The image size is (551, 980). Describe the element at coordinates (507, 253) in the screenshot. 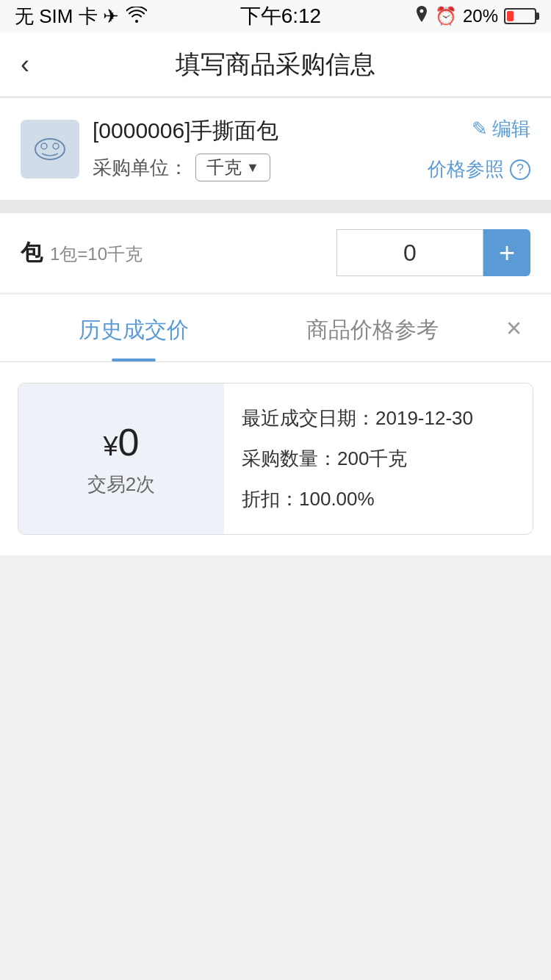

I see `qty-plus-button: +` at that location.